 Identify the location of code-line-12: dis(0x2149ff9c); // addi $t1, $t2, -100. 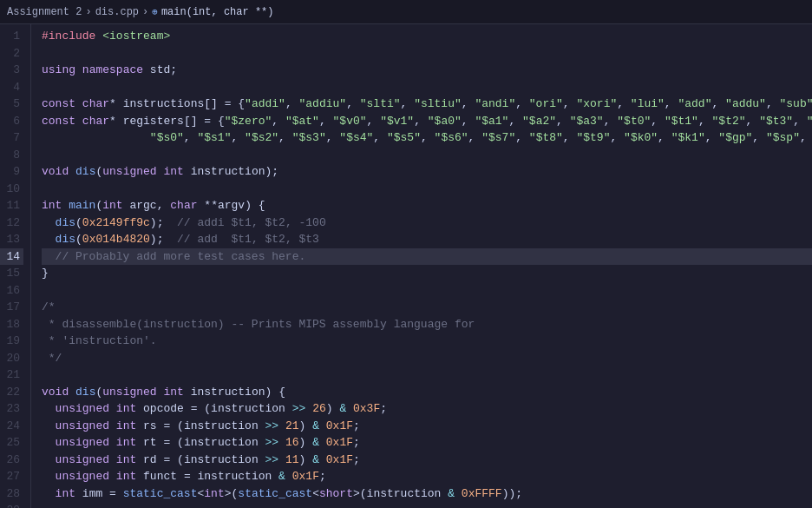
(427, 223).